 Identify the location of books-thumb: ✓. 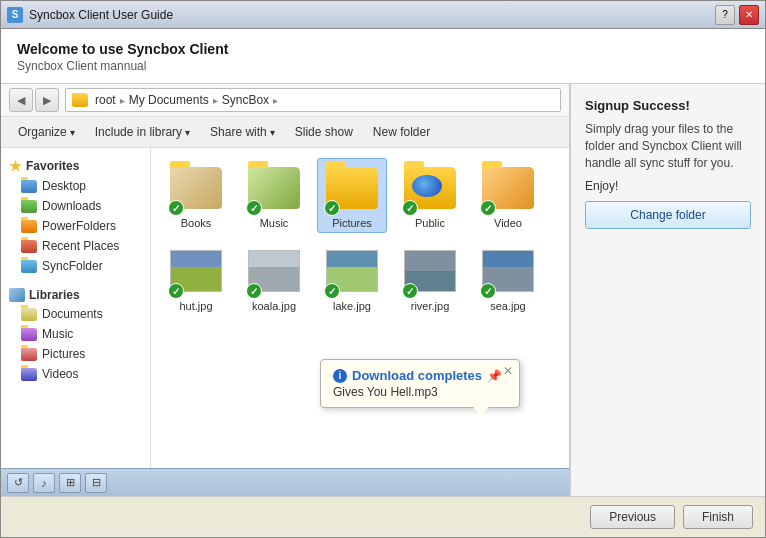
(196, 188).